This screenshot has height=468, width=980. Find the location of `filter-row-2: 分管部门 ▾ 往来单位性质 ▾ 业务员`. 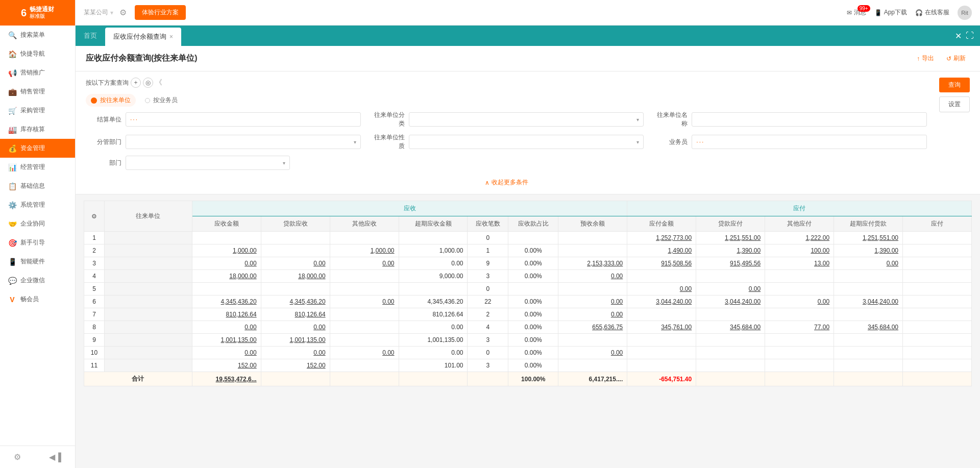

filter-row-2: 分管部门 ▾ 往来单位性质 ▾ 业务员 is located at coordinates (506, 142).